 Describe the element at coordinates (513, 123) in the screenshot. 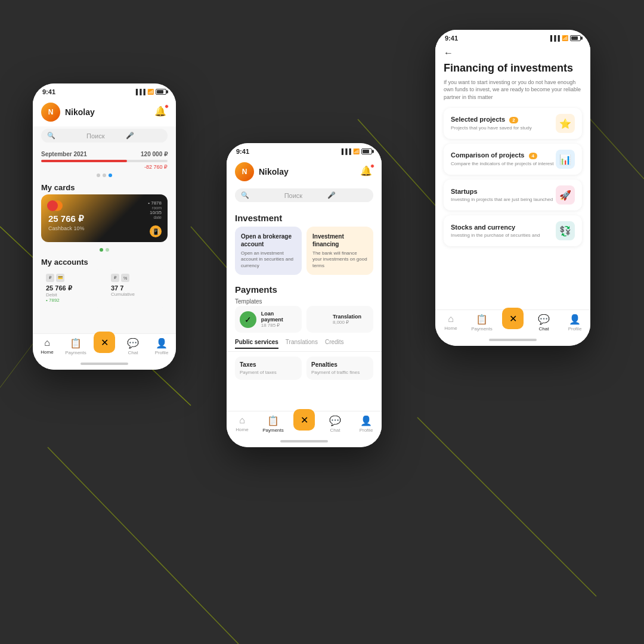

I see `invest-item-0: Selected projects 2 Projects that you ha…` at that location.